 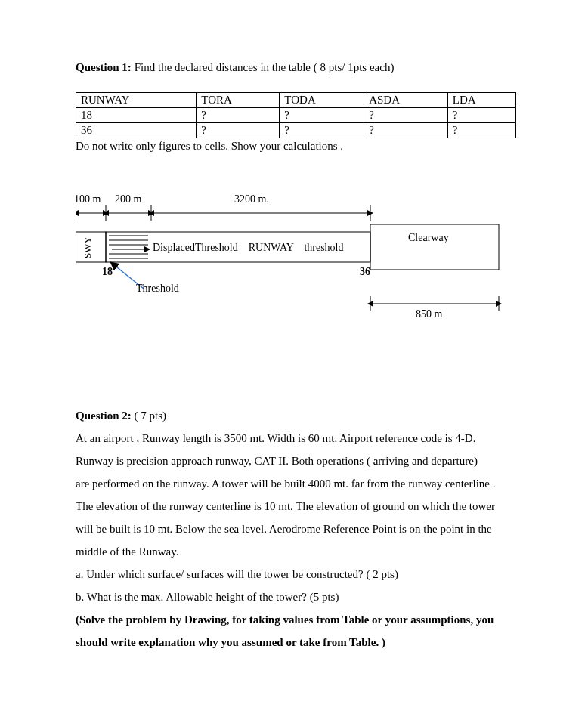 I want to click on col-toda: TODA, so click(x=322, y=100).